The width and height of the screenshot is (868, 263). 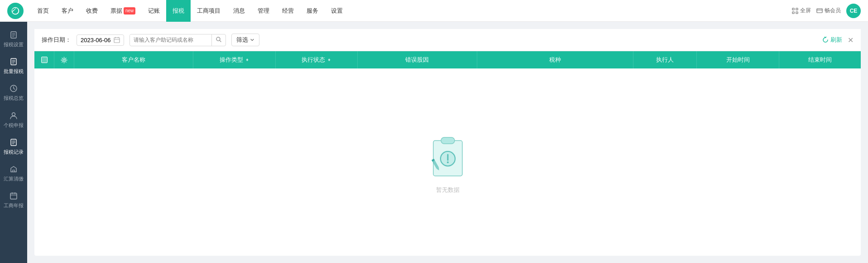 I want to click on nav-badge-invoices: new, so click(x=129, y=11).